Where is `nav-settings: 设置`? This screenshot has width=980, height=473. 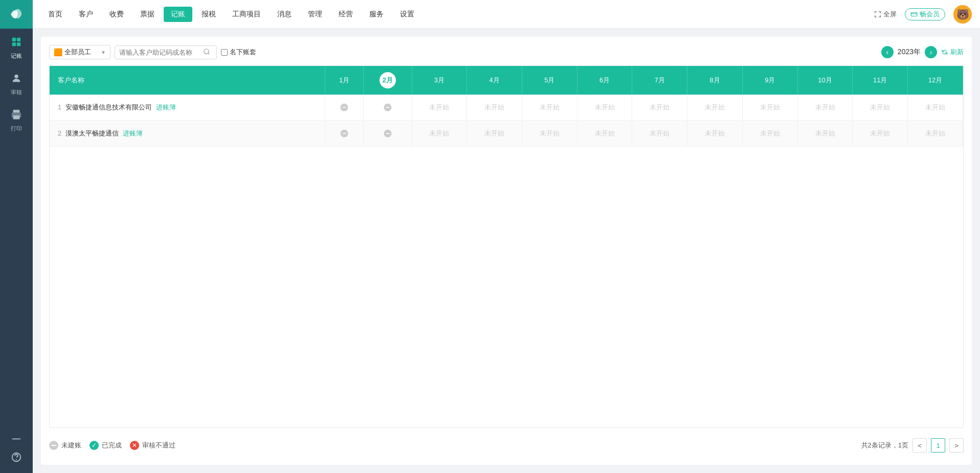
nav-settings: 设置 is located at coordinates (407, 14).